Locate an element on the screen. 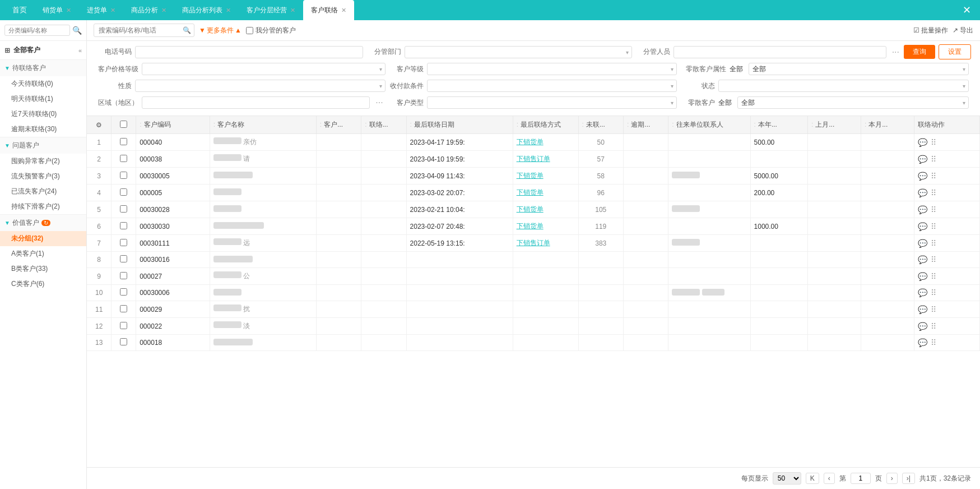 The height and width of the screenshot is (489, 980). sidebar-item-today: 今天待联络(0) is located at coordinates (43, 84).